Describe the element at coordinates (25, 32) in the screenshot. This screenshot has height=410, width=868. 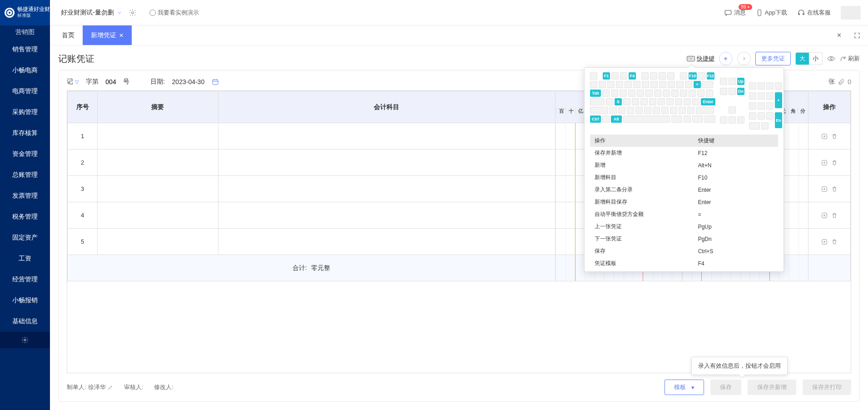
I see `sidebar-item-label: 营销图` at that location.